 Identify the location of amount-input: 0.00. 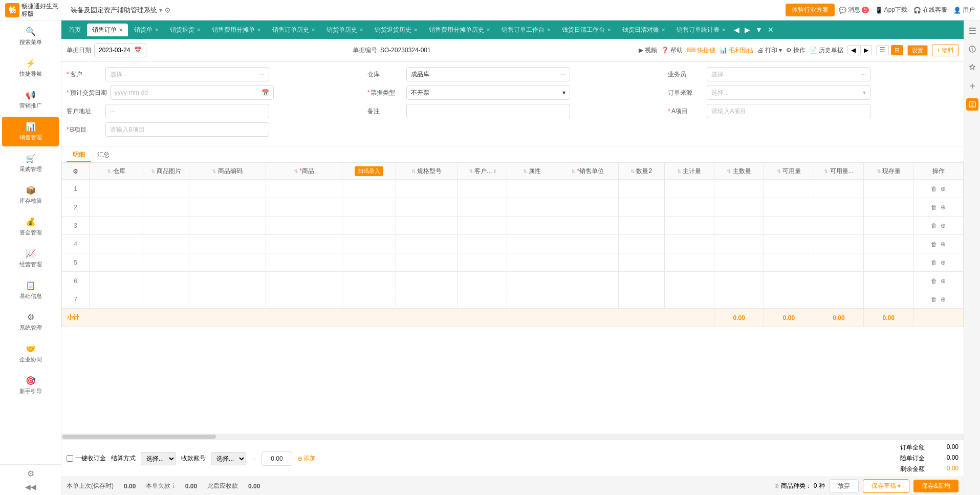
(277, 459).